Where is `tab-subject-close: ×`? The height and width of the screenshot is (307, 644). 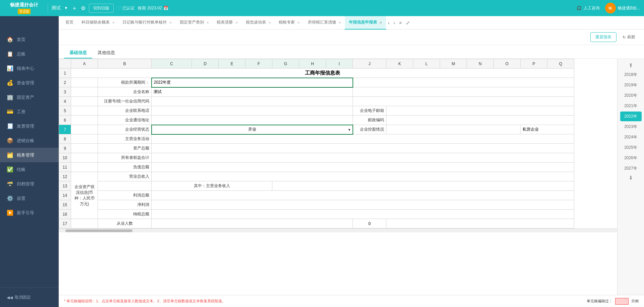
tab-subject-close: × is located at coordinates (113, 23).